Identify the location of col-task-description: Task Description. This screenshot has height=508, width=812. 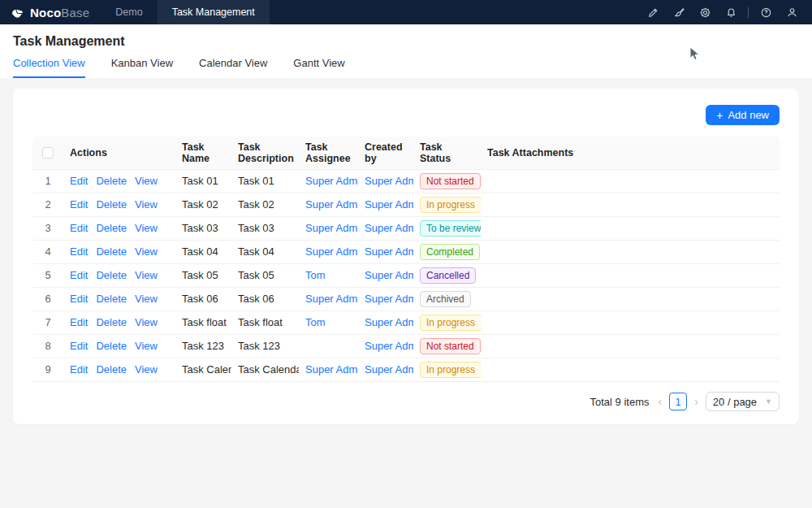
(265, 153).